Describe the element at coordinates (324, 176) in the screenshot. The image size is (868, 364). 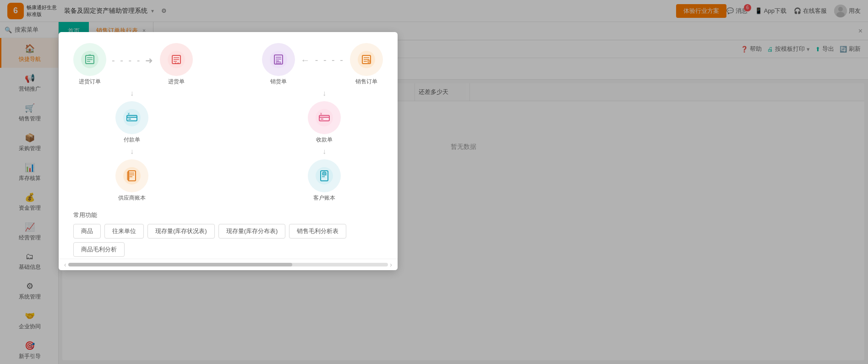
I see `customer-ledger-icon` at that location.